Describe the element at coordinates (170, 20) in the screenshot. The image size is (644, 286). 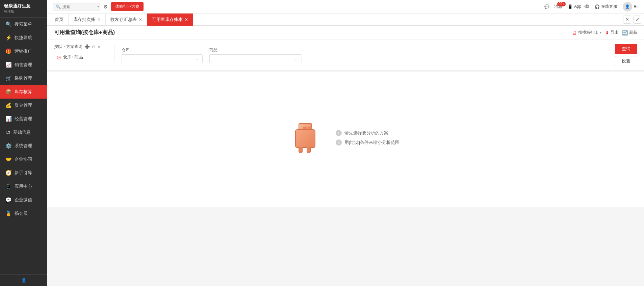
I see `tab-available-qty: 可用量库存账本 ✕` at that location.